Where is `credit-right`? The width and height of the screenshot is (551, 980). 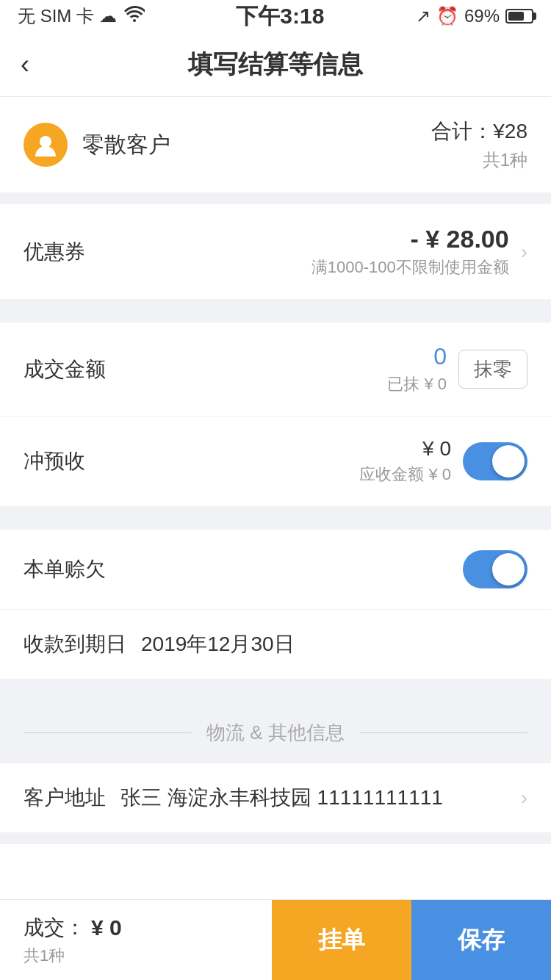
credit-right is located at coordinates (495, 569).